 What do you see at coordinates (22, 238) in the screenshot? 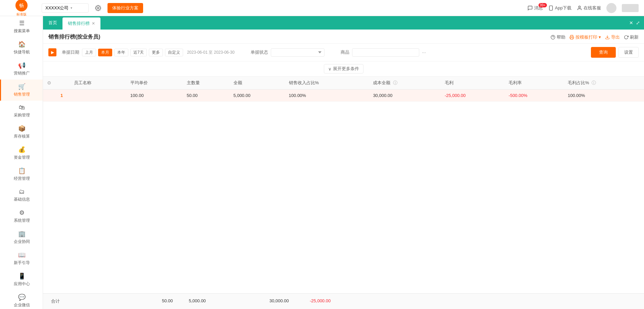
I see `sidebar-item-enterprise: 🏢 企业协同` at bounding box center [22, 238].